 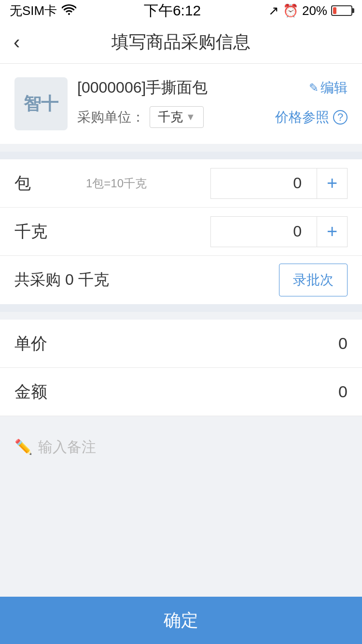 I want to click on unit-value: 千克, so click(x=170, y=117).